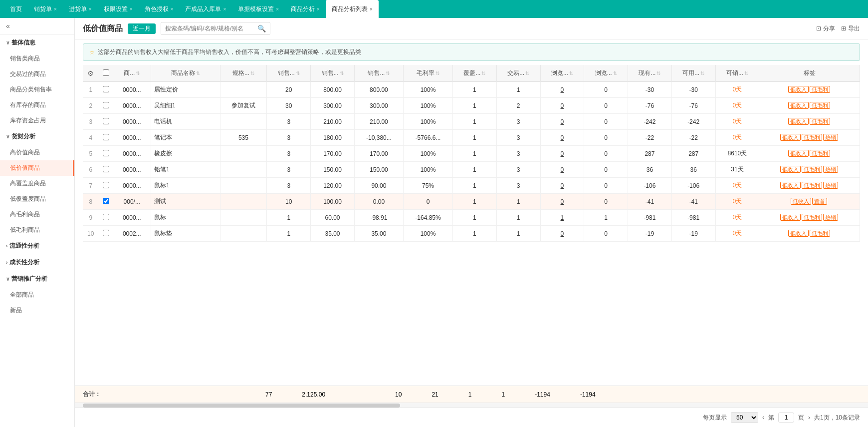 Image resolution: width=868 pixels, height=427 pixels. Describe the element at coordinates (37, 311) in the screenshot. I see `sidebar-item-new-products: 新品` at that location.